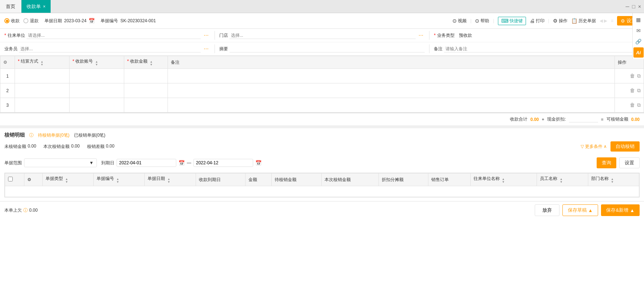 This screenshot has height=290, width=644. What do you see at coordinates (505, 21) in the screenshot?
I see `shortcut-icon: ⌨` at bounding box center [505, 21].